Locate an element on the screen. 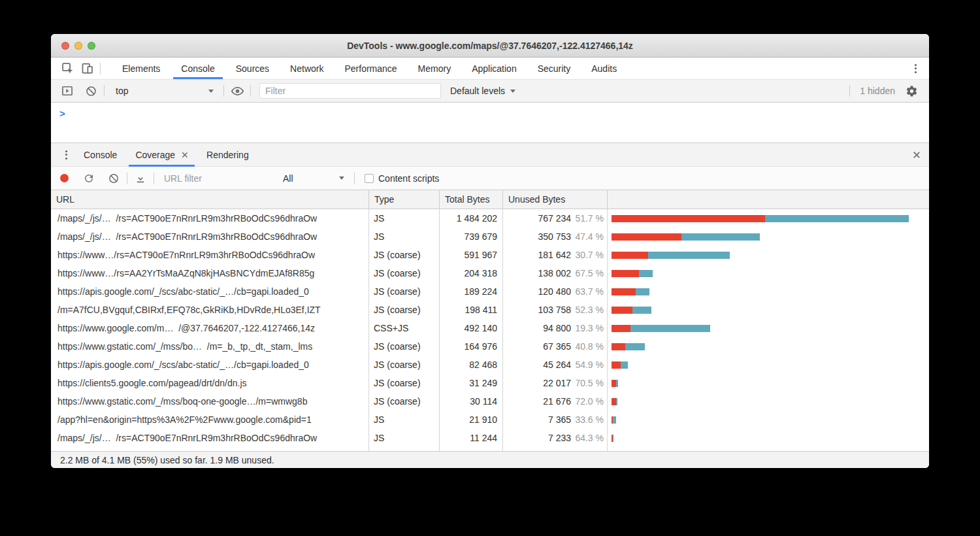  row-url: /maps/_/js/… /rs=ACT90oE7nRnrLR9m3hrRBoO… is located at coordinates (210, 218).